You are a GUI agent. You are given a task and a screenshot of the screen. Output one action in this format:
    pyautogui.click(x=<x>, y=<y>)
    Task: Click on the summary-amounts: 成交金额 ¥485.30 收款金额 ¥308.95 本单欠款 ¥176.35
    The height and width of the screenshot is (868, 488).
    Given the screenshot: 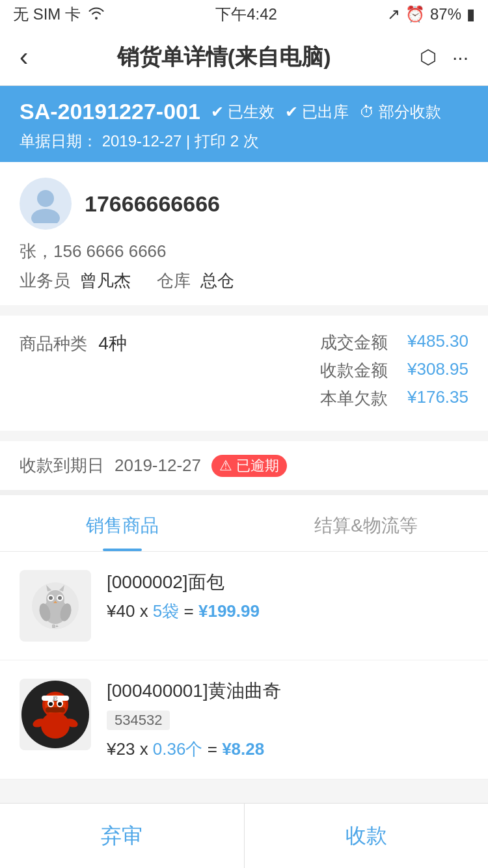 What is the action you would take?
    pyautogui.click(x=394, y=373)
    